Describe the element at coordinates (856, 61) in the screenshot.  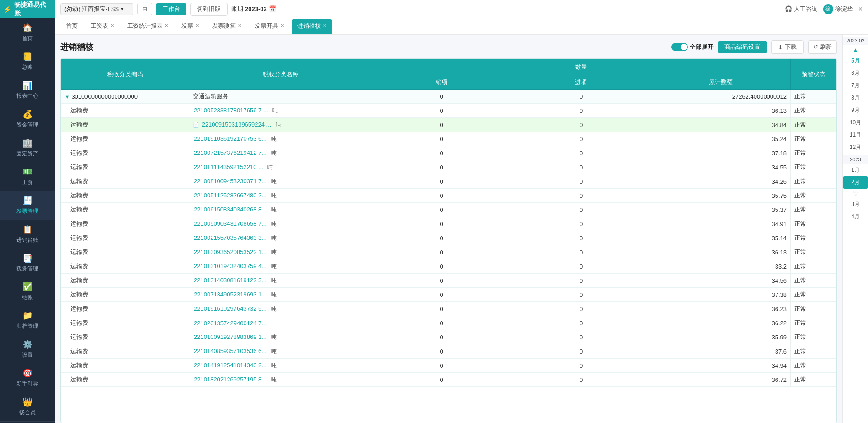
I see `cal-month-5: 5月` at that location.